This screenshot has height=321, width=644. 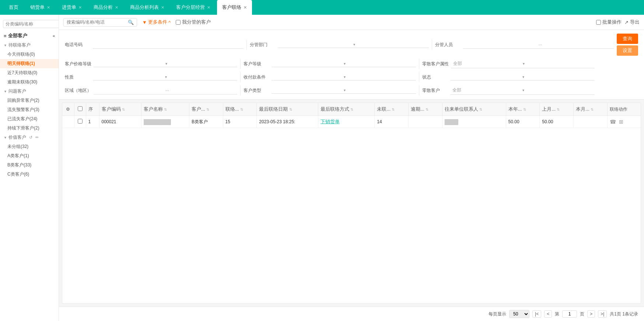 What do you see at coordinates (240, 122) in the screenshot?
I see `td-contact-count: 15` at bounding box center [240, 122].